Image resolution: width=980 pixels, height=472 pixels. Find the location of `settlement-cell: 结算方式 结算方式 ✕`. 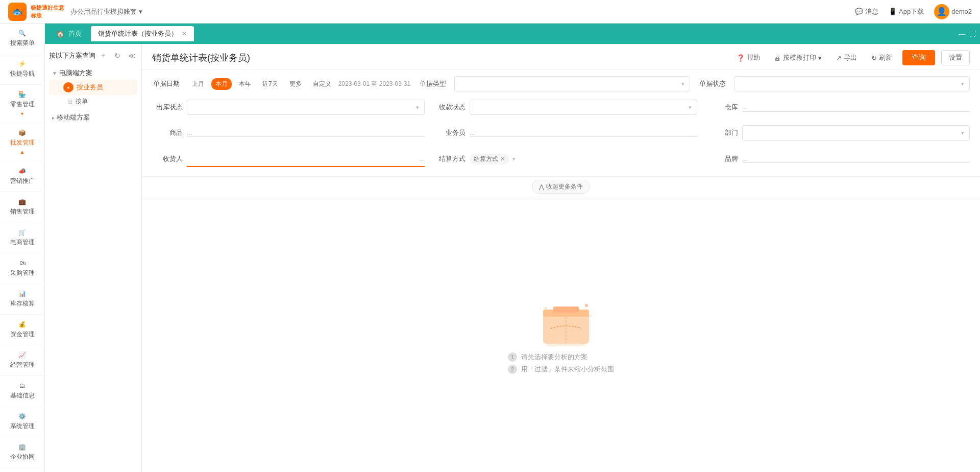

settlement-cell: 结算方式 结算方式 ✕ is located at coordinates (561, 159).